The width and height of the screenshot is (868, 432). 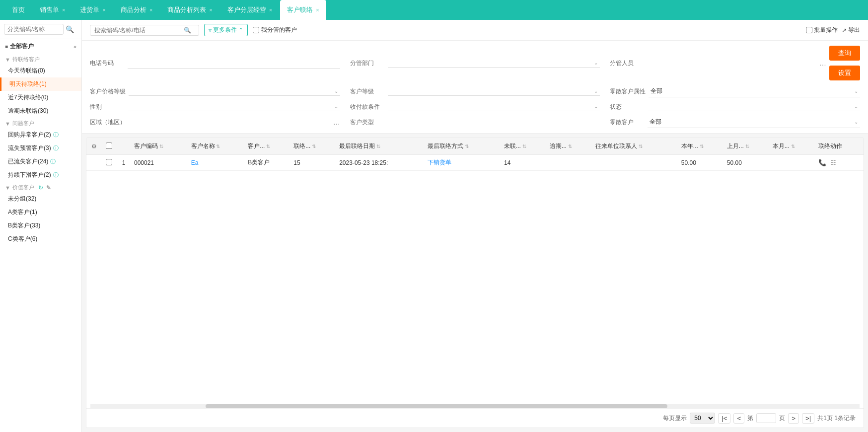 I want to click on last-page-btn: >|, so click(x=808, y=418).